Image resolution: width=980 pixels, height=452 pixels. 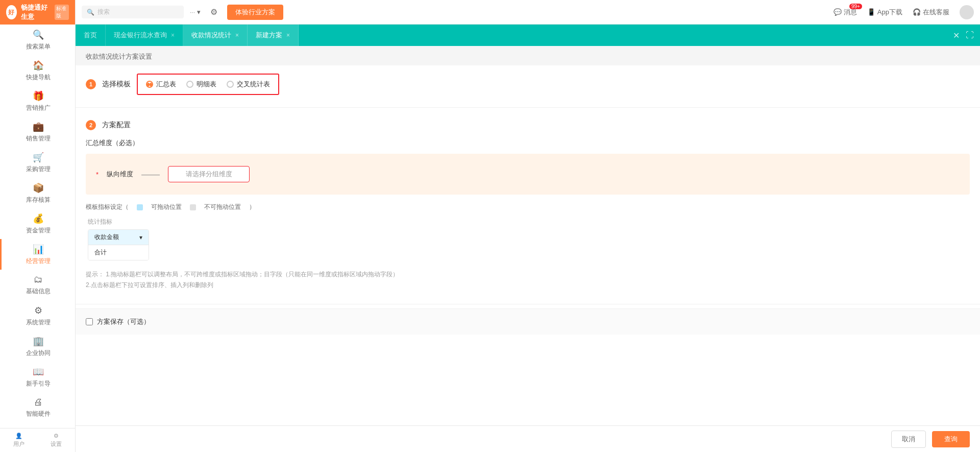 I want to click on radio-cross-circle, so click(x=230, y=84).